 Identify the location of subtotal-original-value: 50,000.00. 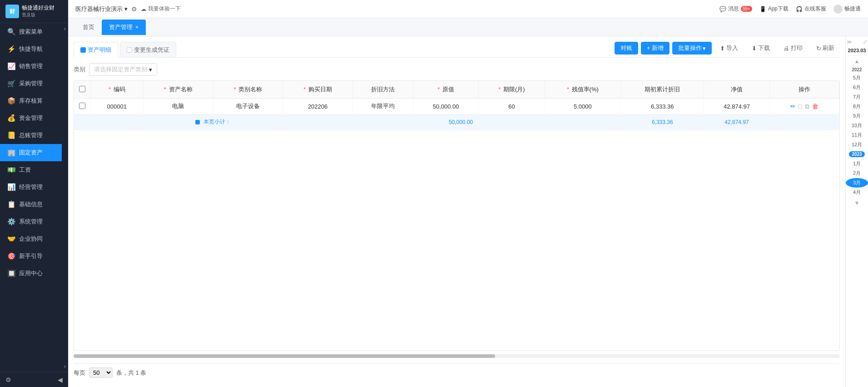
(381, 122).